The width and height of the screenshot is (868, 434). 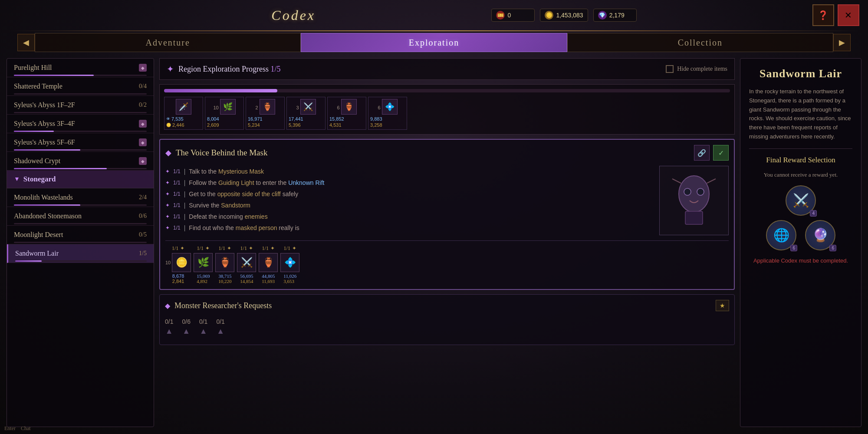 What do you see at coordinates (390, 107) in the screenshot?
I see `track-reward-icon-5: 💠` at bounding box center [390, 107].